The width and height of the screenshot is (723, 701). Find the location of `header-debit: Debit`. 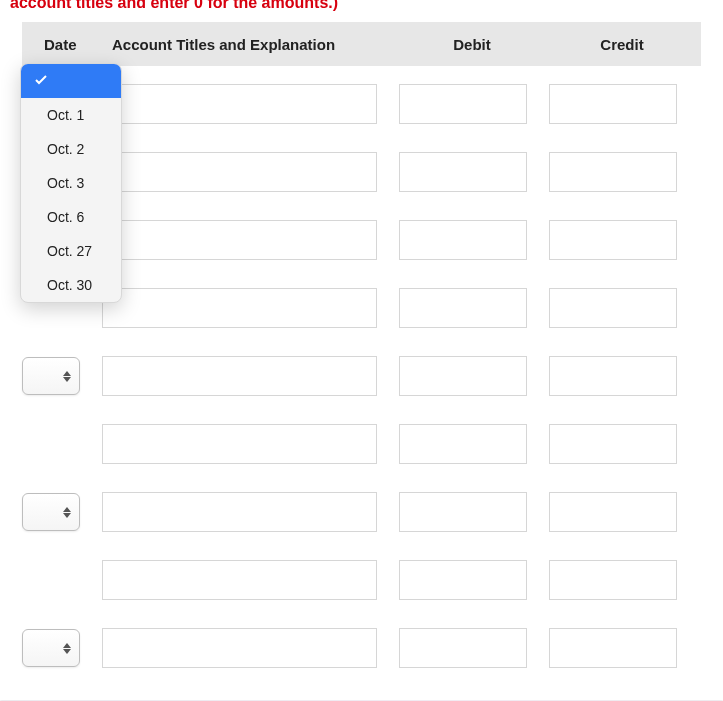

header-debit: Debit is located at coordinates (472, 44).